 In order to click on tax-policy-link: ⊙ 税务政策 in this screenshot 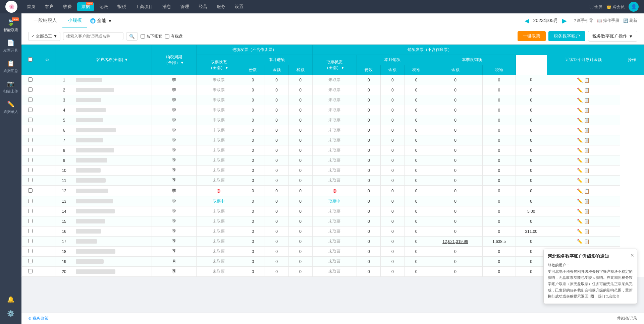, I will do `click(38, 318)`.